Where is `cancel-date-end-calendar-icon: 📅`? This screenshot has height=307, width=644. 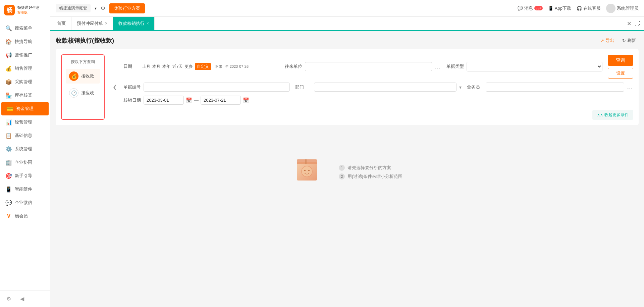 cancel-date-end-calendar-icon: 📅 is located at coordinates (246, 100).